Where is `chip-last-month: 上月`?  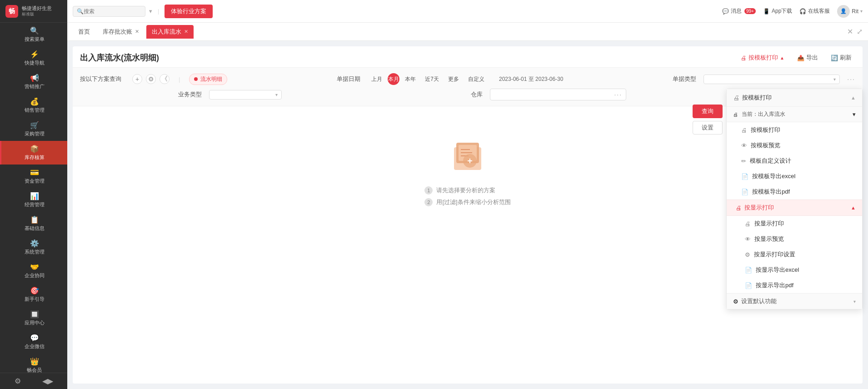
chip-last-month: 上月 is located at coordinates (377, 79).